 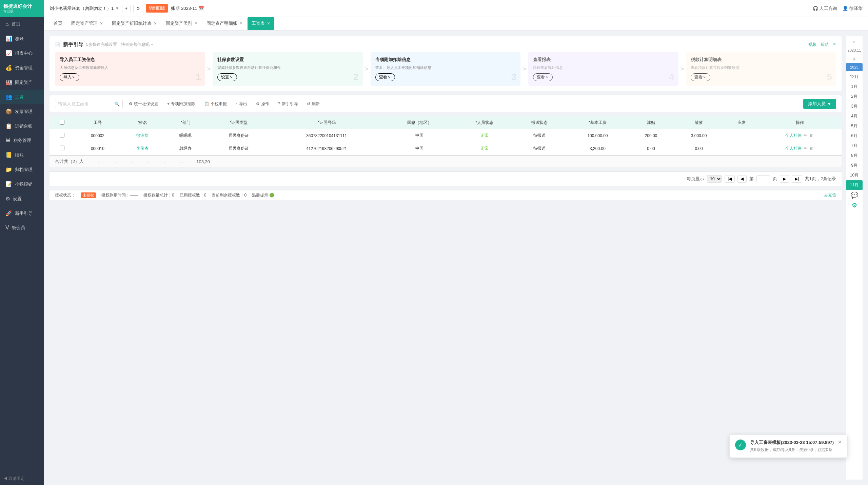 I want to click on page-input: 1, so click(x=763, y=179).